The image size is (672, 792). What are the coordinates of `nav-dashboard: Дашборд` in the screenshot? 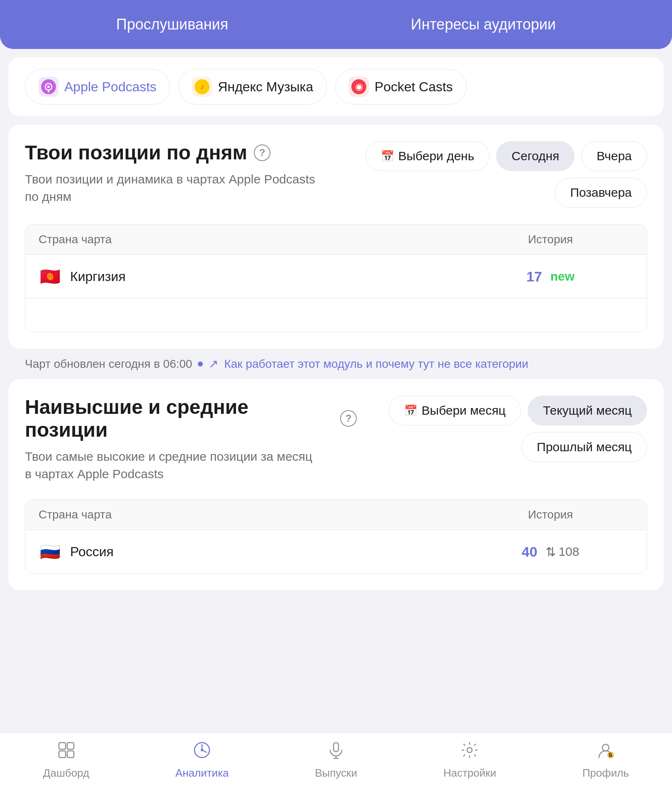 It's located at (66, 760).